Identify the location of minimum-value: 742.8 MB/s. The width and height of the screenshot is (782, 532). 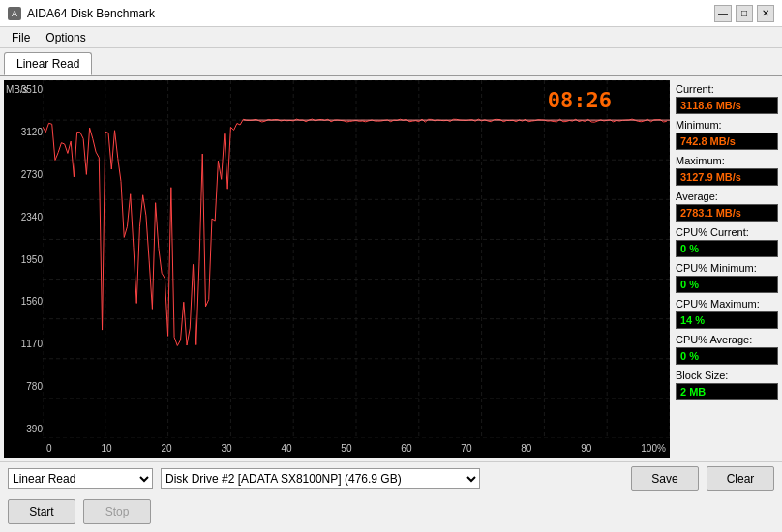
(727, 141).